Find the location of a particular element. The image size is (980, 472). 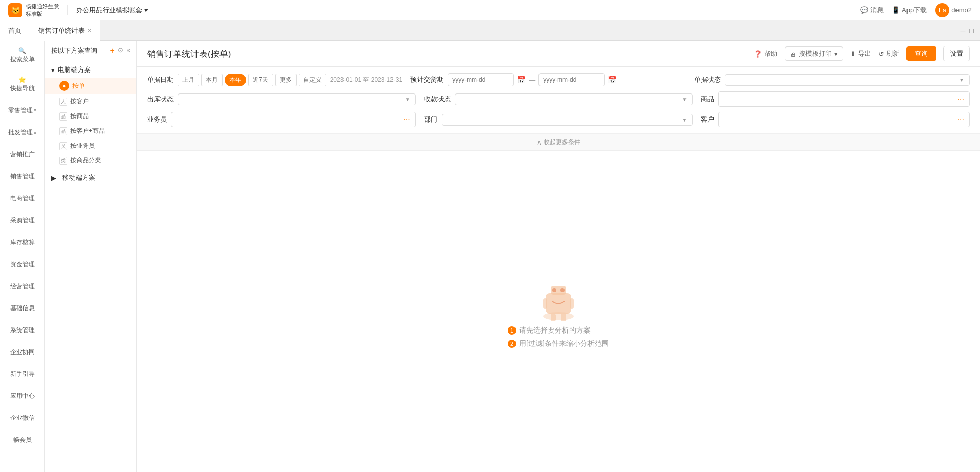

customer-select: ··· is located at coordinates (844, 120).